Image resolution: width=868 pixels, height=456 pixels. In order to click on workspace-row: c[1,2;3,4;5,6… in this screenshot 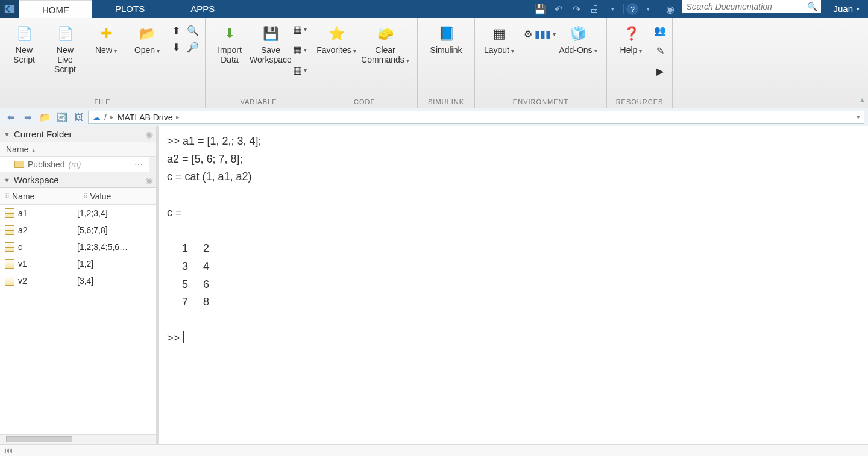, I will do `click(78, 247)`.